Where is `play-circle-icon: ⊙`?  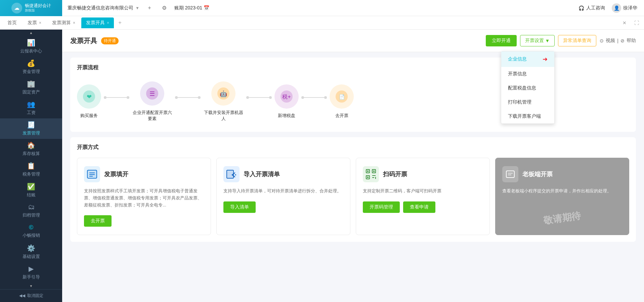 play-circle-icon: ⊙ is located at coordinates (602, 41).